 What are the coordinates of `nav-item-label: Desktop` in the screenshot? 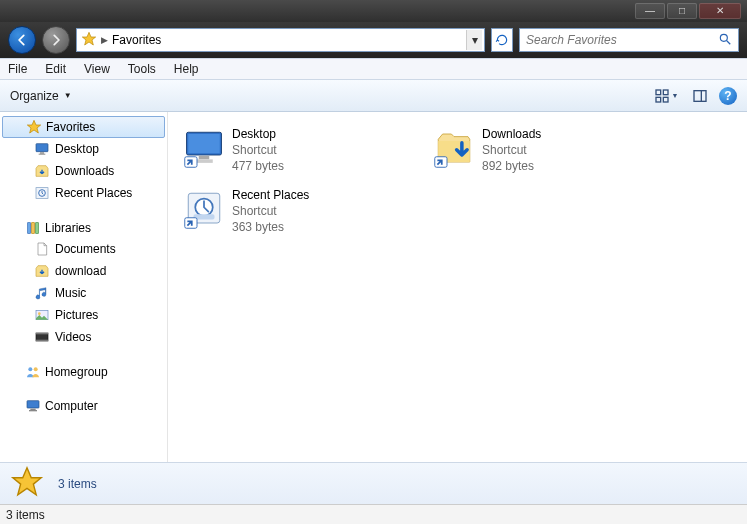 It's located at (77, 149).